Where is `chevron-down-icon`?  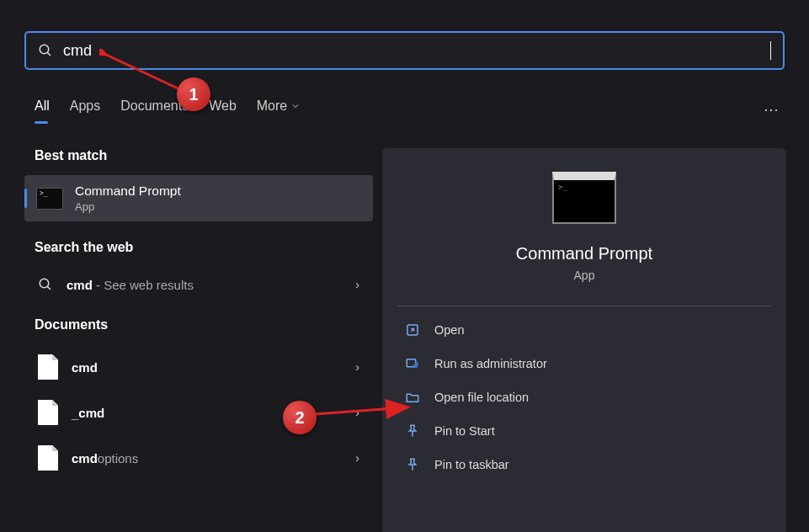
chevron-down-icon is located at coordinates (295, 106).